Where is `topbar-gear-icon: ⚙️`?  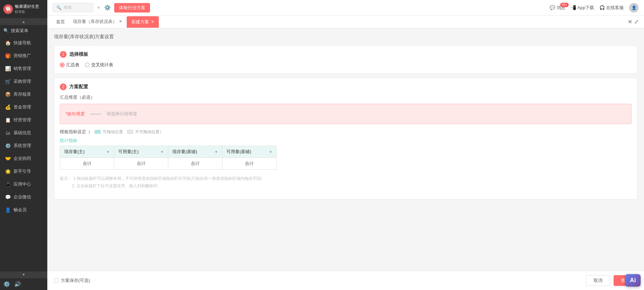
topbar-gear-icon: ⚙️ is located at coordinates (107, 7).